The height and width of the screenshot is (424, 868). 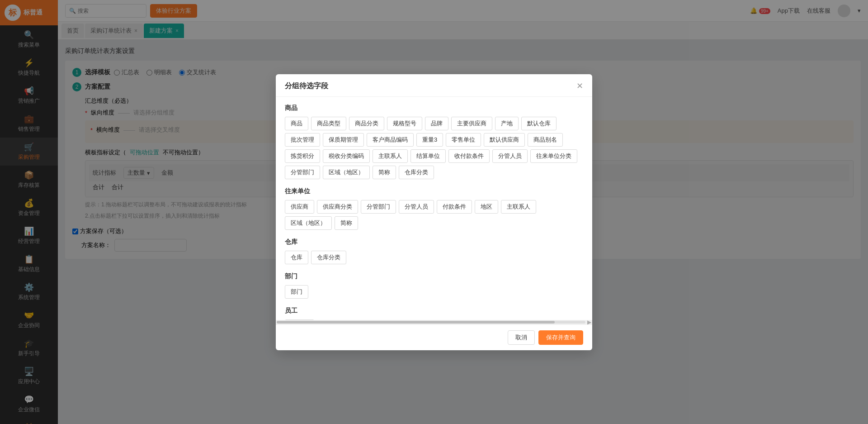 What do you see at coordinates (428, 156) in the screenshot?
I see `field-tag-settlement-unit: 结算单位` at bounding box center [428, 156].